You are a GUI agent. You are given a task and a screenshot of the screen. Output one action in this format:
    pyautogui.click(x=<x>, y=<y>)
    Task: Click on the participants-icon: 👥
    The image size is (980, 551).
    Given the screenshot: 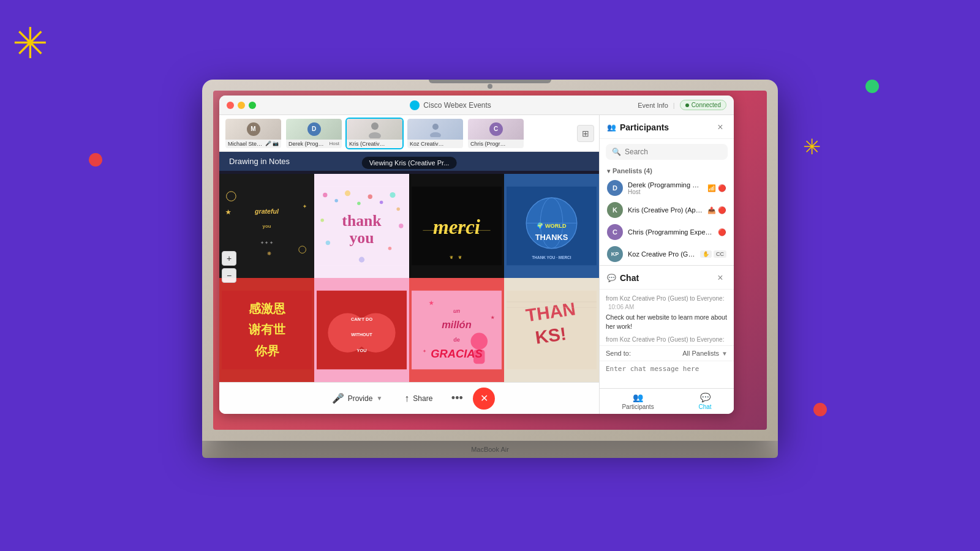 What is the action you would take?
    pyautogui.click(x=611, y=127)
    